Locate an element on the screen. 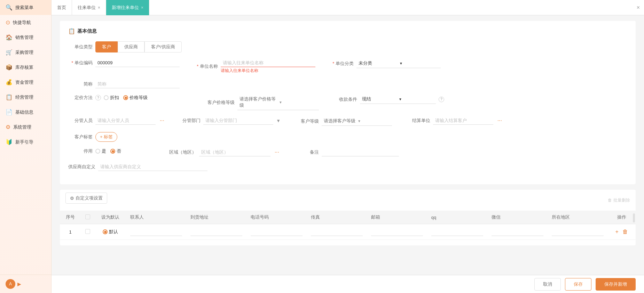 This screenshot has height=293, width=644. department-label: 分管部门 is located at coordinates (188, 121).